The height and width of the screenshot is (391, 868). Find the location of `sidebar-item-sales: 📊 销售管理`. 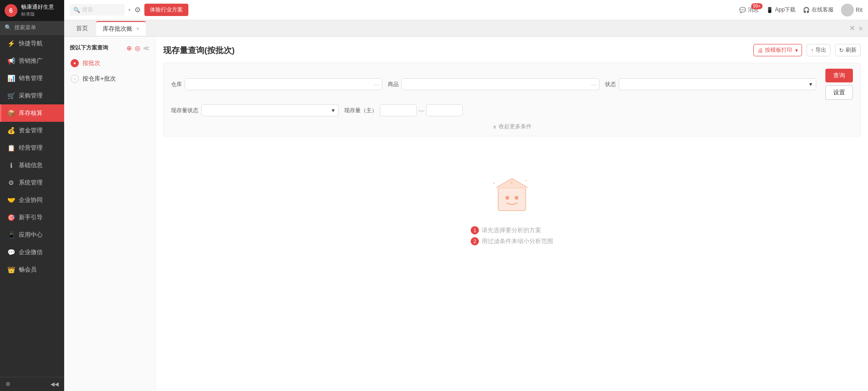

sidebar-item-sales: 📊 销售管理 is located at coordinates (32, 78).